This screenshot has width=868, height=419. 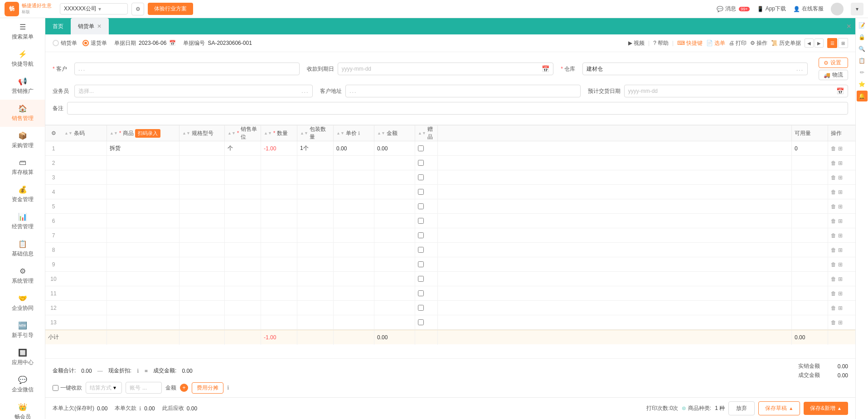 I want to click on user-avatar, so click(x=837, y=9).